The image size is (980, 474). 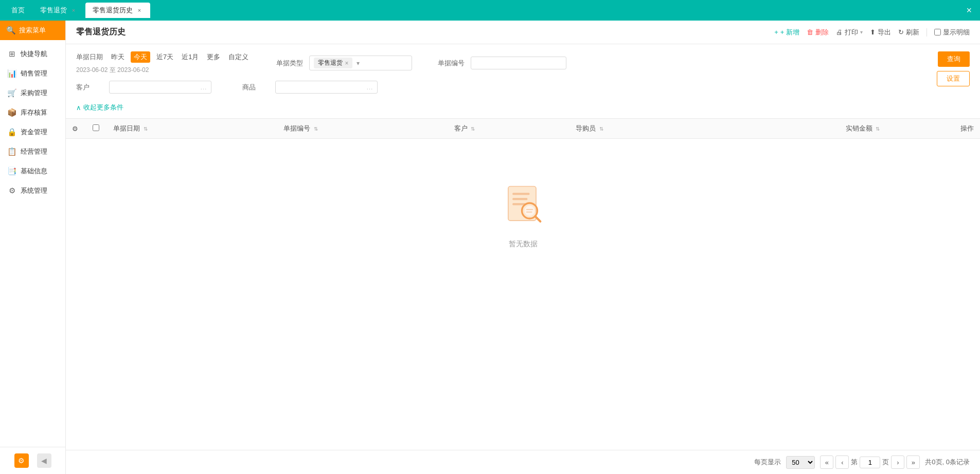 What do you see at coordinates (953, 79) in the screenshot?
I see `settings-button: 设置` at bounding box center [953, 79].